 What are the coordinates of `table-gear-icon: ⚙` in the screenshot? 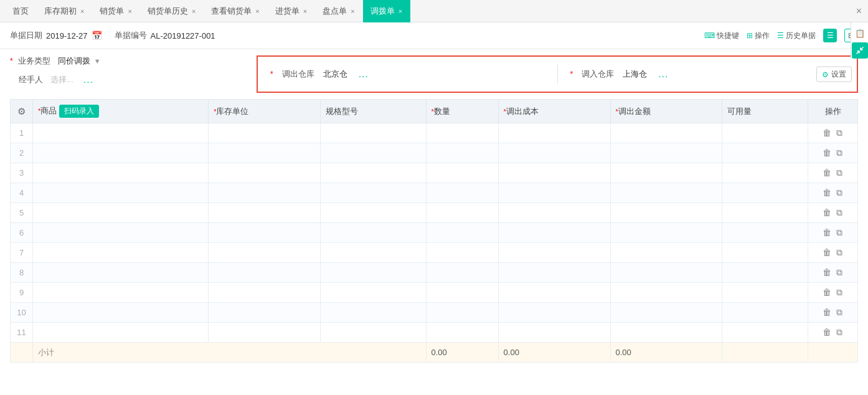 It's located at (21, 111).